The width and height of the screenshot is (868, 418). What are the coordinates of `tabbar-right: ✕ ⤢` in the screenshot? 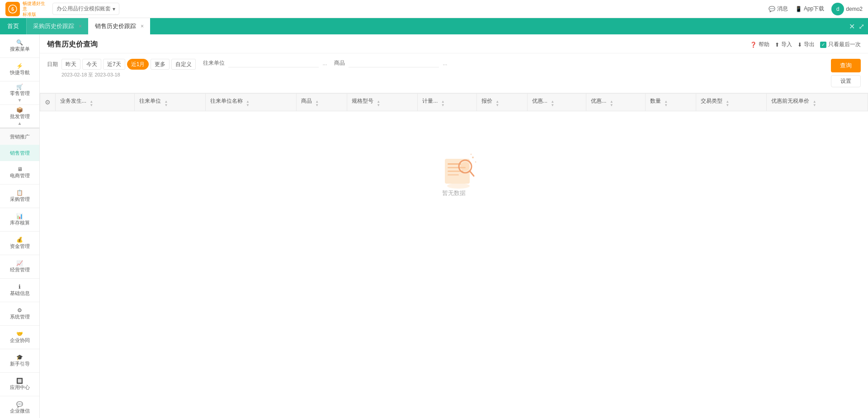 It's located at (859, 26).